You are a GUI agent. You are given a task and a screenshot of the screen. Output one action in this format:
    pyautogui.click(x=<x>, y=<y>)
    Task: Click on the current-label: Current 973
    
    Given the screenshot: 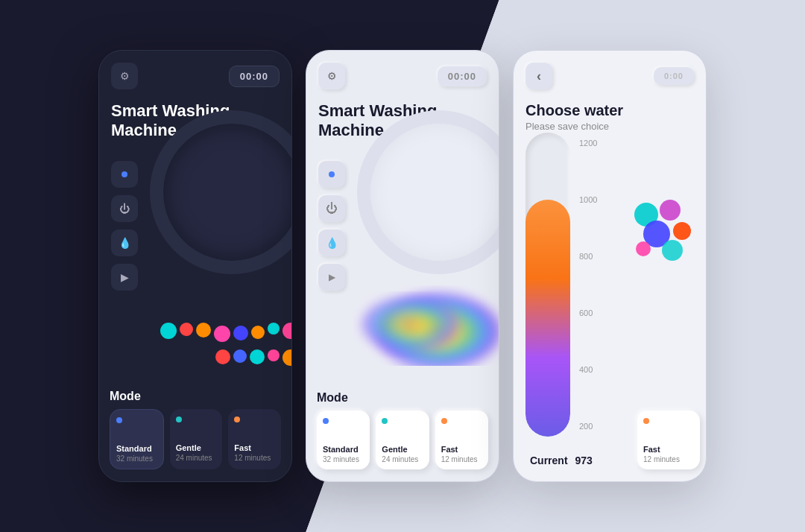 What is the action you would take?
    pyautogui.click(x=559, y=460)
    